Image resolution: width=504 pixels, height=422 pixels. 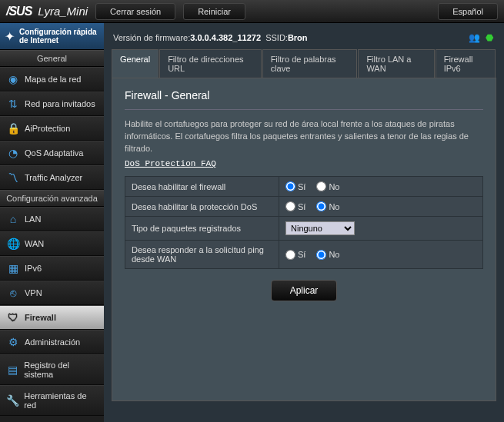 What do you see at coordinates (381, 255) in the screenshot?
I see `ping-wan-radio: Sí No` at bounding box center [381, 255].